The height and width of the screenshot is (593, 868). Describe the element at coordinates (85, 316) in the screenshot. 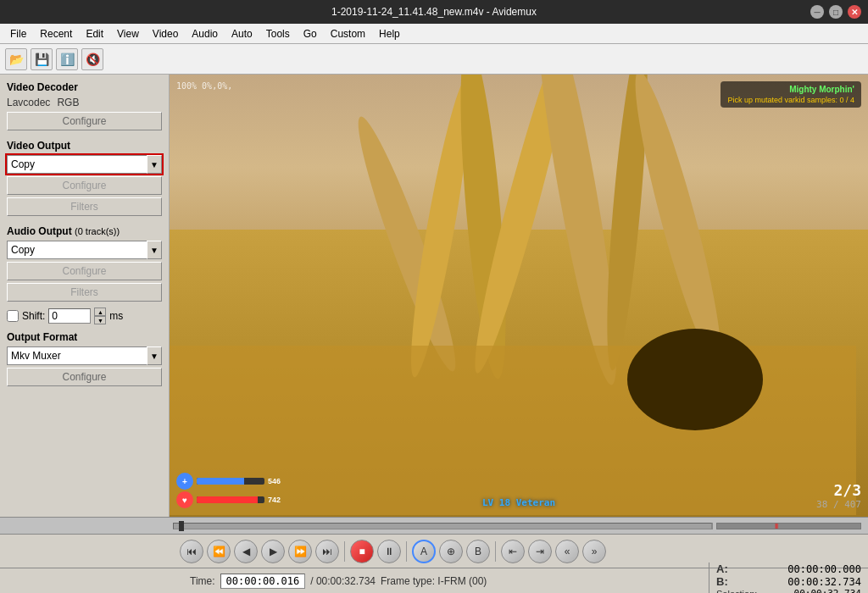

I see `shift-row: Shift: ▲ ▼ ms` at that location.